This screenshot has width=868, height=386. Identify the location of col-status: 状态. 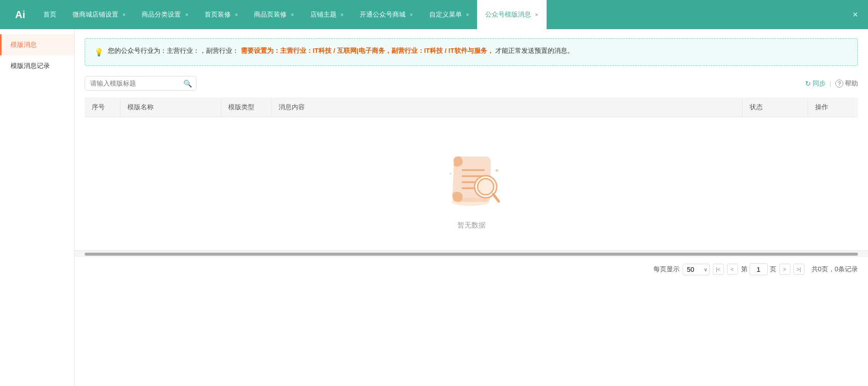
(775, 108).